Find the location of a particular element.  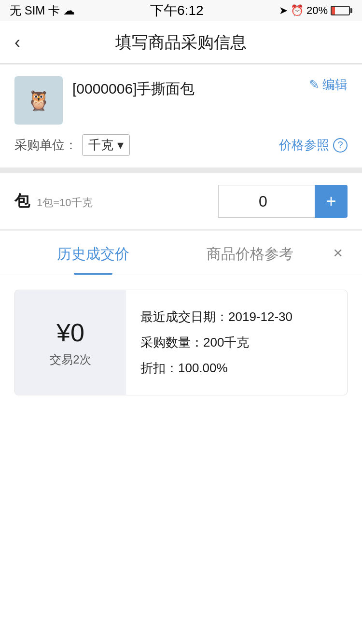

quantity-plus-button: + is located at coordinates (331, 201).